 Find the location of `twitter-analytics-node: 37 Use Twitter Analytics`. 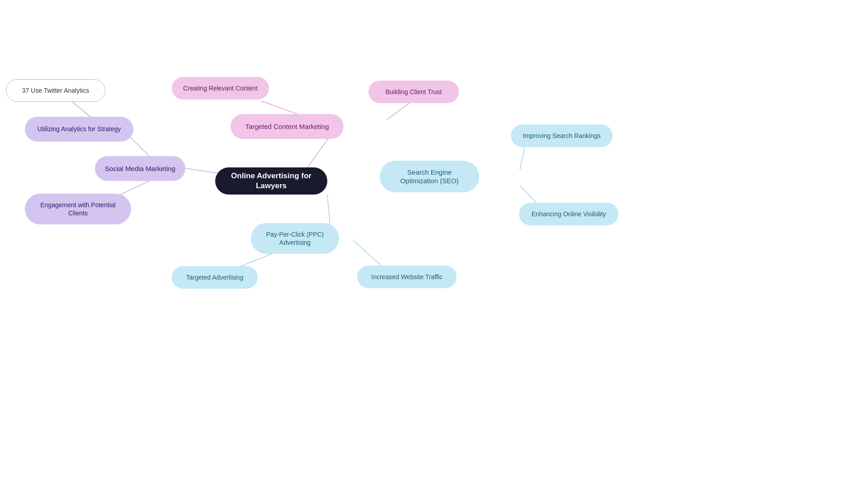

twitter-analytics-node: 37 Use Twitter Analytics is located at coordinates (56, 90).